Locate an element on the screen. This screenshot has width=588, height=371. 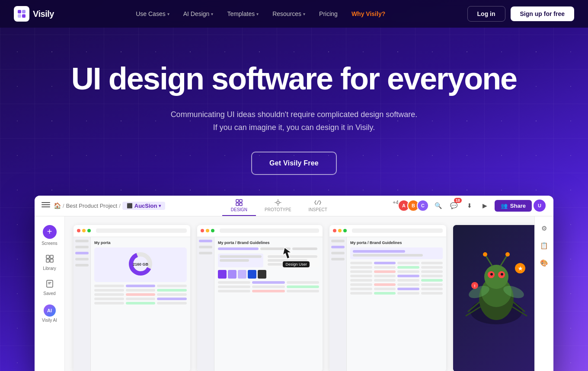
nav-links: Use Cases ▾ AI Design ▾ Templates ▾ Reso… is located at coordinates (260, 14).